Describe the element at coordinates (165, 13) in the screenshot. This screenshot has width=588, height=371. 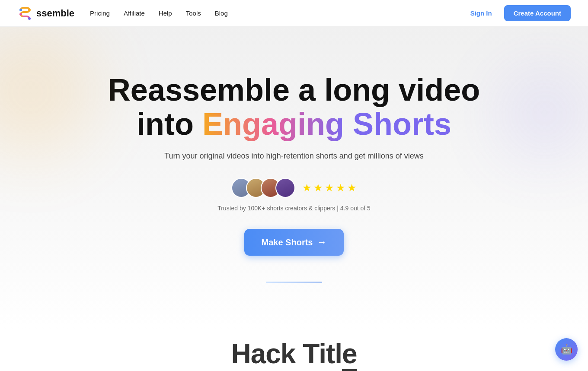
I see `nav-help: Help` at that location.